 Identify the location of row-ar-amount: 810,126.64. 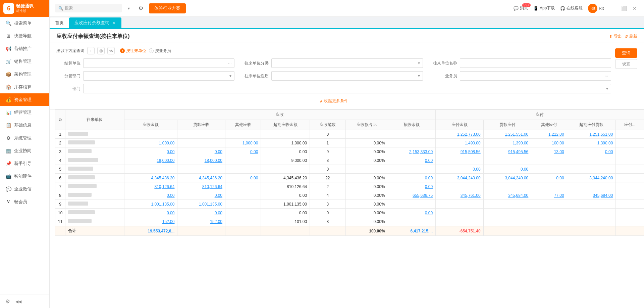
(151, 187).